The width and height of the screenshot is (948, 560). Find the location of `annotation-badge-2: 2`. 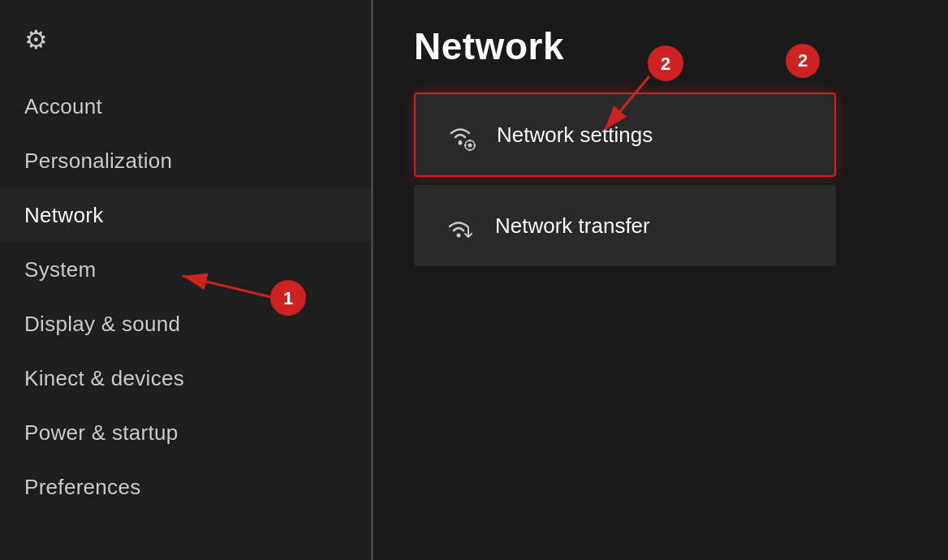

annotation-badge-2: 2 is located at coordinates (803, 61).